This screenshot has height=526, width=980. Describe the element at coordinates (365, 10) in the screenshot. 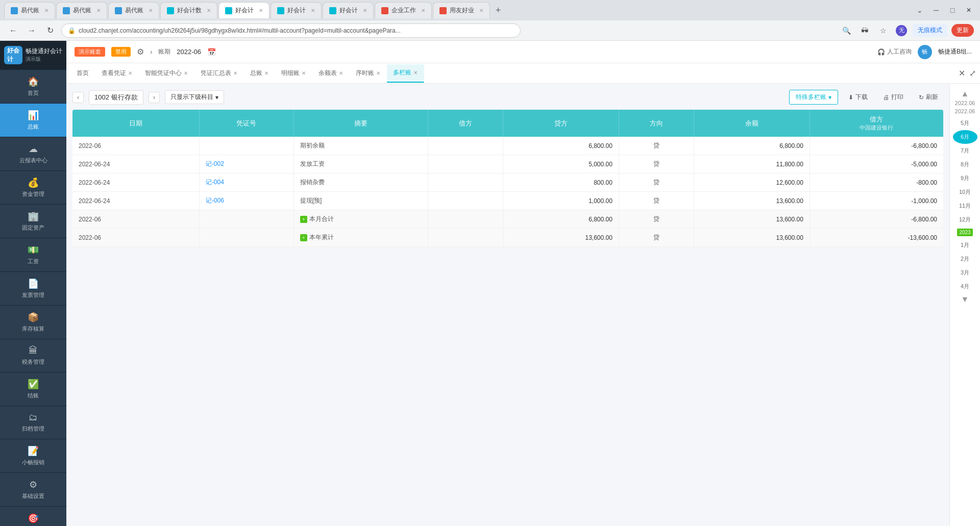

I see `tab-close-7: ✕` at that location.